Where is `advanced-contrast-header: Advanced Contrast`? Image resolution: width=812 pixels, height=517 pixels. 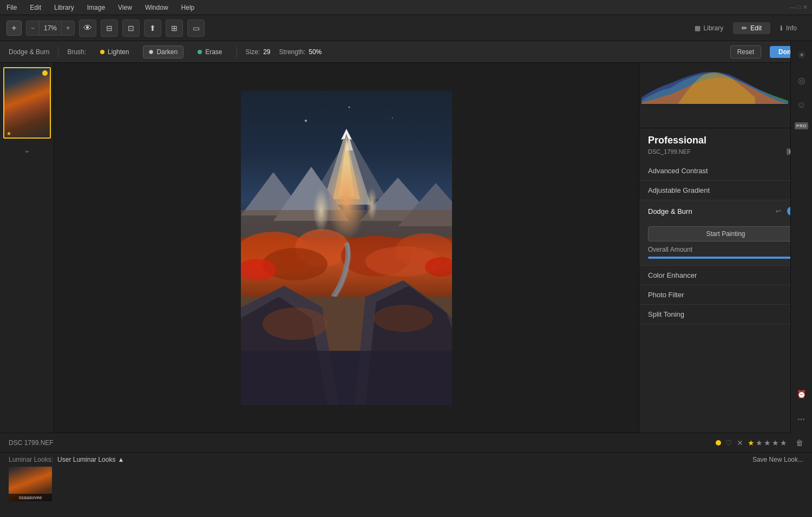
advanced-contrast-header: Advanced Contrast is located at coordinates (725, 171).